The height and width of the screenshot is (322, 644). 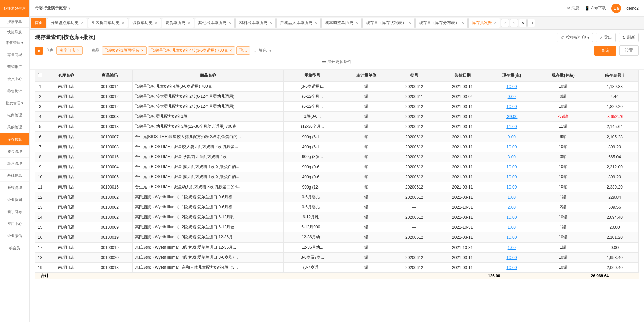 What do you see at coordinates (410, 23) in the screenshot?
I see `tab-close-9: ✕` at bounding box center [410, 23].